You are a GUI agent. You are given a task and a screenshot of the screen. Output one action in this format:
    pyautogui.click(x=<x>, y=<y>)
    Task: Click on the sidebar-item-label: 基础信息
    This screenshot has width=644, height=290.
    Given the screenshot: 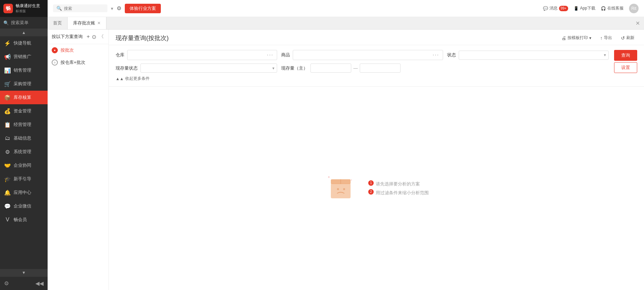 What is the action you would take?
    pyautogui.click(x=22, y=138)
    